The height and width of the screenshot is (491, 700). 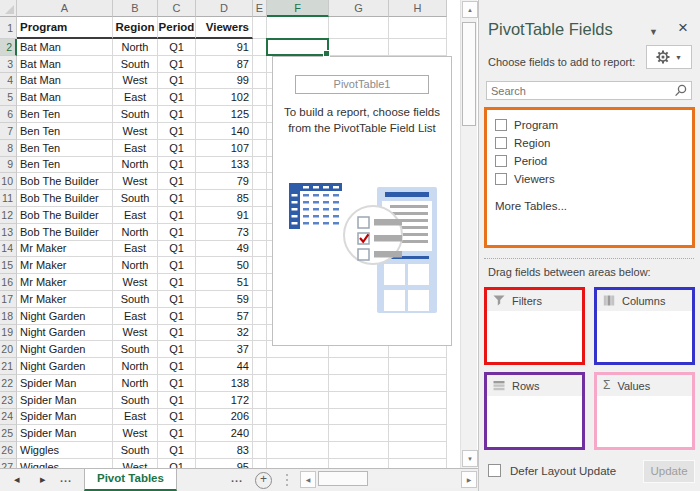 What do you see at coordinates (177, 8) in the screenshot?
I see `column-header-C: C` at bounding box center [177, 8].